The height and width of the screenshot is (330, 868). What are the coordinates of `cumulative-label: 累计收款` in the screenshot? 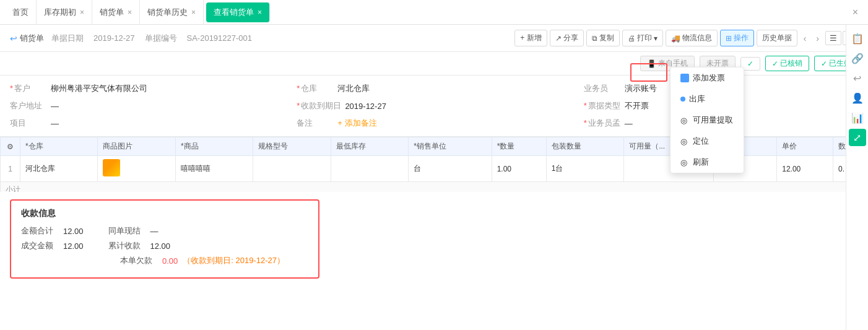 It's located at (127, 246).